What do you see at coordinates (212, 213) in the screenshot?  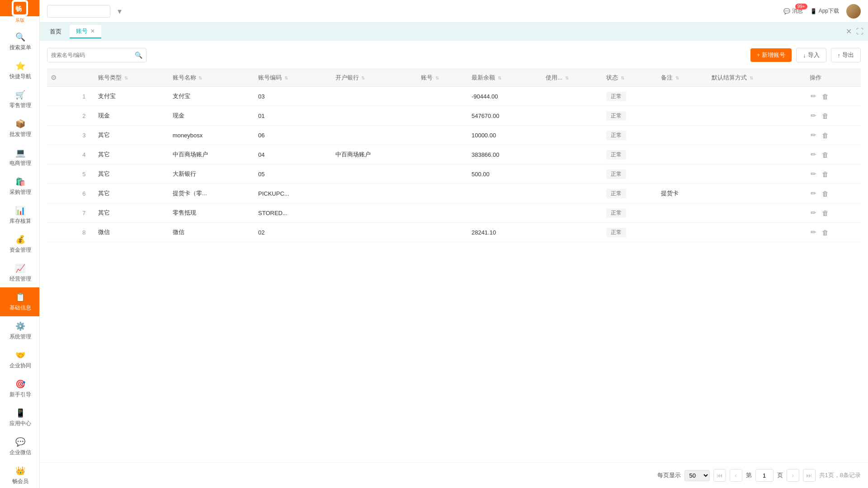 I see `row-account-name-6: 零售抵现` at bounding box center [212, 213].